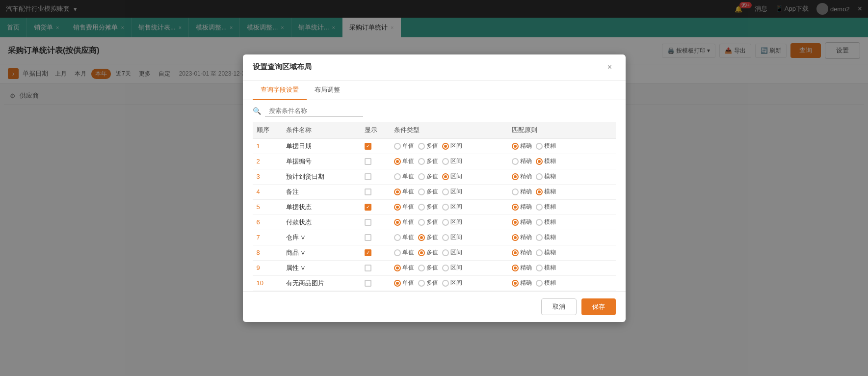 This screenshot has height=376, width=868. What do you see at coordinates (428, 146) in the screenshot?
I see `row-1-type-multi: 多值` at bounding box center [428, 146].